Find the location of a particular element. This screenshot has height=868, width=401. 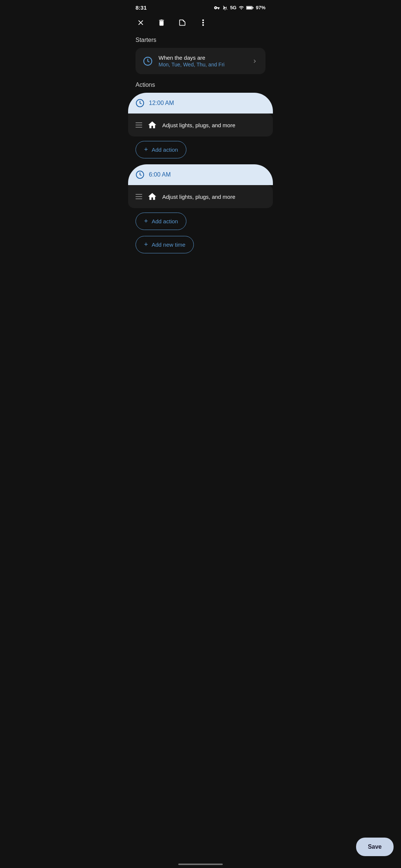

action-card-2: Adjust lights, plugs, and more is located at coordinates (200, 197).